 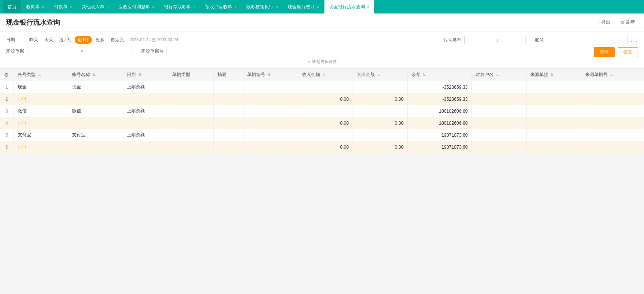 What do you see at coordinates (599, 22) in the screenshot?
I see `export-icon: ↑` at bounding box center [599, 22].